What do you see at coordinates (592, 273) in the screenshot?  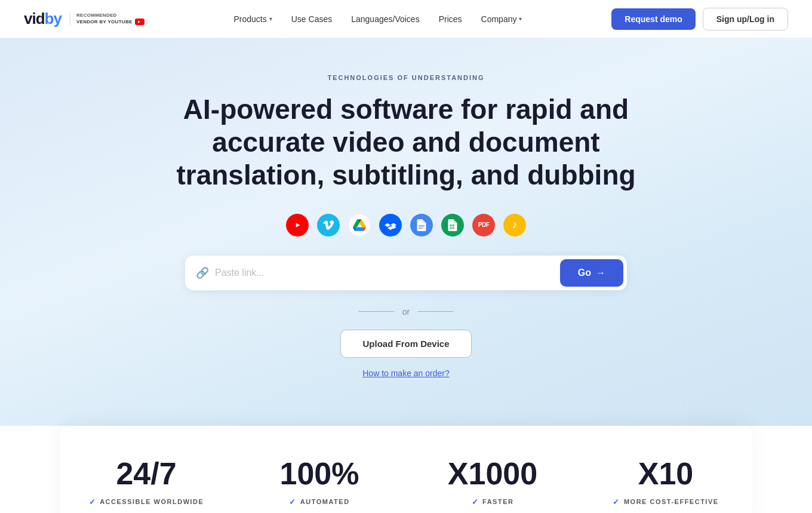 I see `go-button: Go →` at bounding box center [592, 273].